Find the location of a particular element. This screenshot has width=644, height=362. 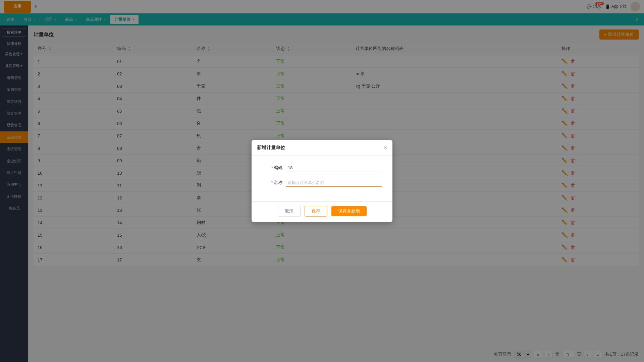

save-and-new-button: 保存并新增 is located at coordinates (349, 211).